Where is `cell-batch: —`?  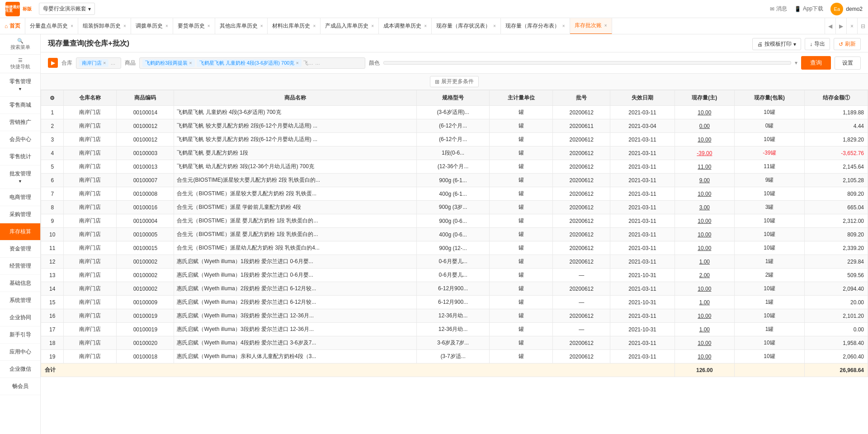 cell-batch: — is located at coordinates (581, 275).